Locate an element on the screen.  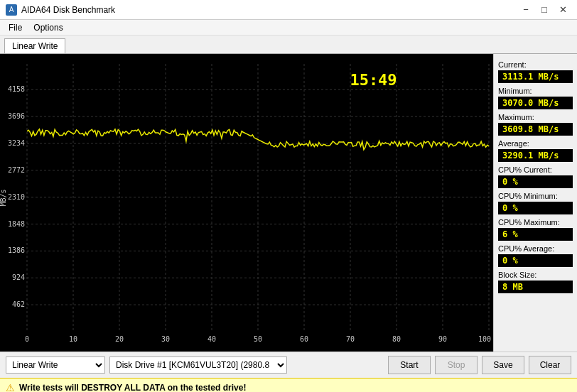
blocksize-label: Block Size: is located at coordinates (536, 275).